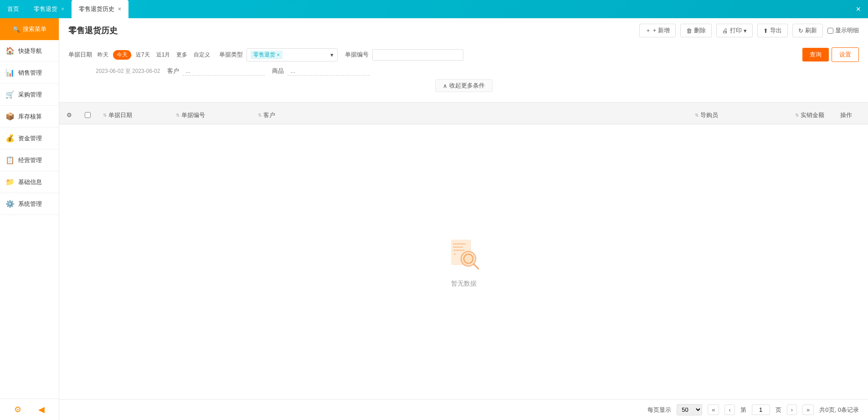 The image size is (868, 420). I want to click on sidebar: 🔍 搜索菜单 🏠 快捷导航 📊 销售管理 🛒 采购管理 📦 库存核算 💰 资金管…, so click(30, 219).